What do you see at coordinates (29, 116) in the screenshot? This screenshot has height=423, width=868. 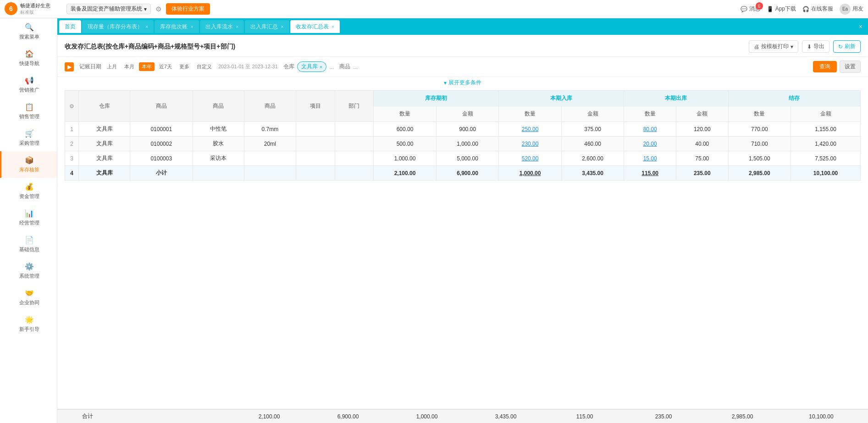 I see `sidebar-item-sales-label: 销售管理` at bounding box center [29, 116].